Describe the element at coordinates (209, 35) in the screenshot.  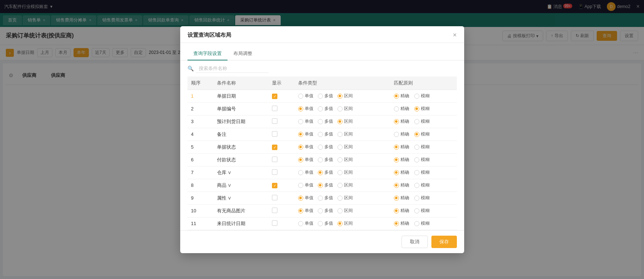
I see `dialog-title: 设置查询区域布局` at that location.